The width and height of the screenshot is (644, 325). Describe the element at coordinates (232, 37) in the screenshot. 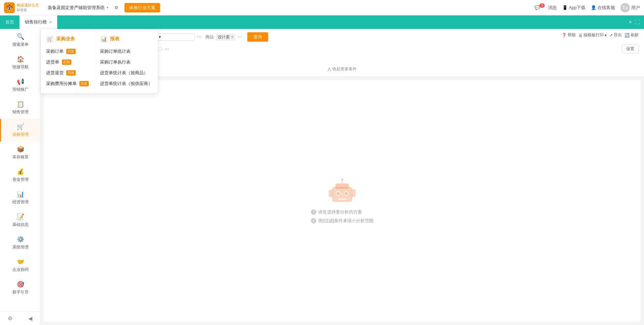

I see `goods-tag-remove: ×` at that location.